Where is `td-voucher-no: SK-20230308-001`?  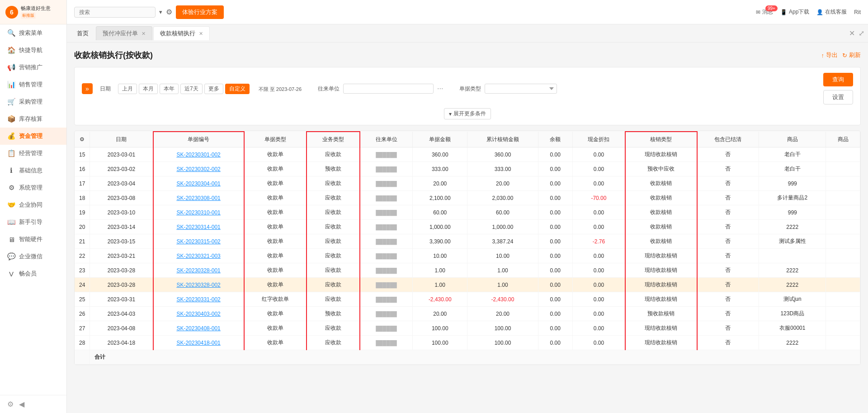
td-voucher-no: SK-20230308-001 is located at coordinates (199, 198).